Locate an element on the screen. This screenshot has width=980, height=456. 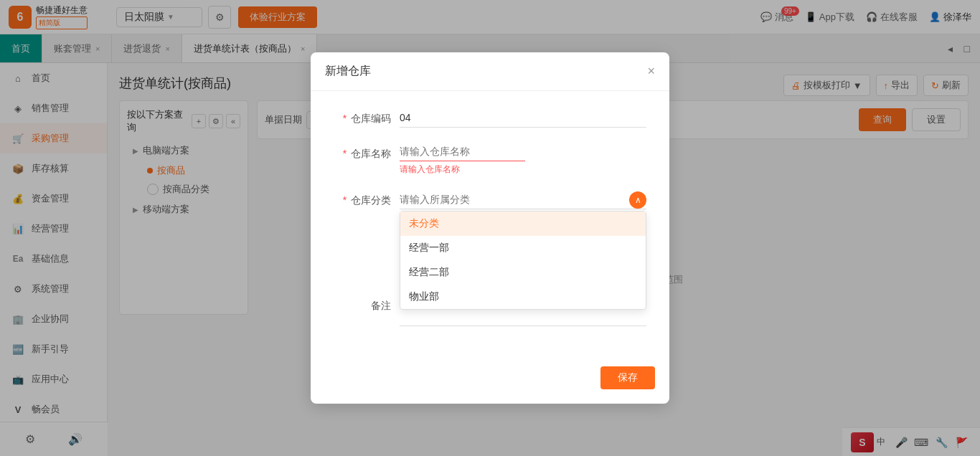
note-label: 备注 is located at coordinates (362, 304).